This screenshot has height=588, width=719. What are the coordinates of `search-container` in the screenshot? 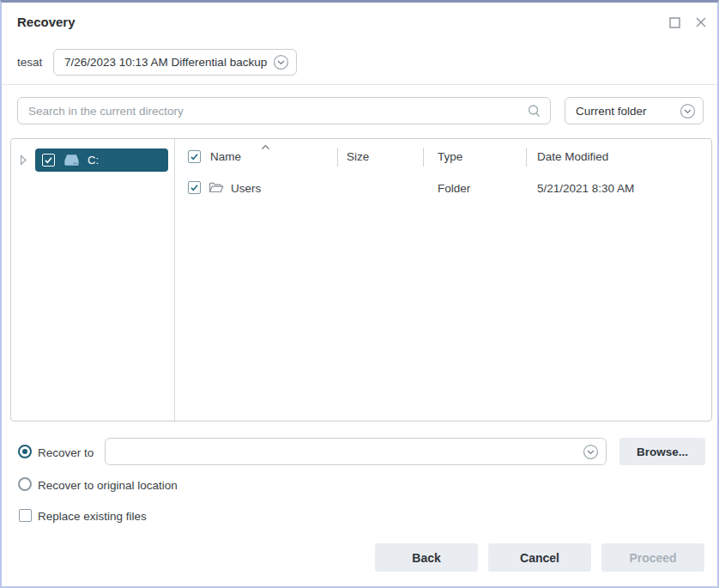 It's located at (284, 111).